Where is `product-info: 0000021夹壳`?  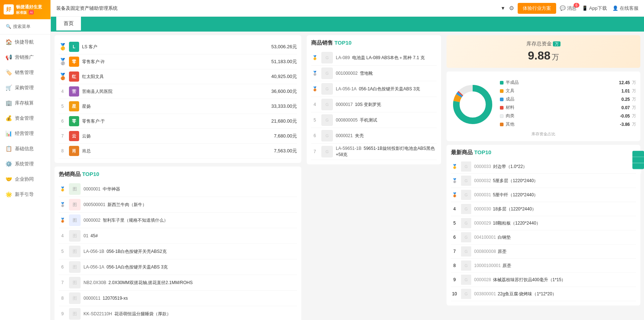
product-info: 0000021夹壳 is located at coordinates (386, 136).